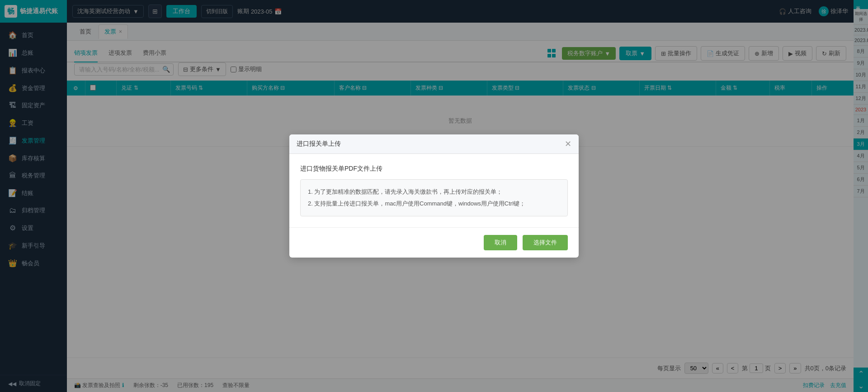 This screenshot has height=392, width=868. What do you see at coordinates (434, 169) in the screenshot?
I see `modal-section-title: 进口货物报关单PDF文件上传` at bounding box center [434, 169].